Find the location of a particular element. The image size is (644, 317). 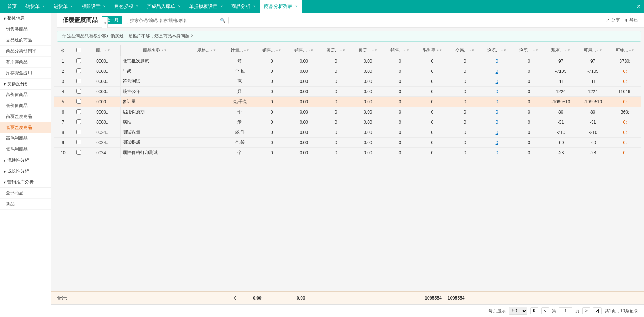

th-sellable: 可销...▲▼ is located at coordinates (625, 51).